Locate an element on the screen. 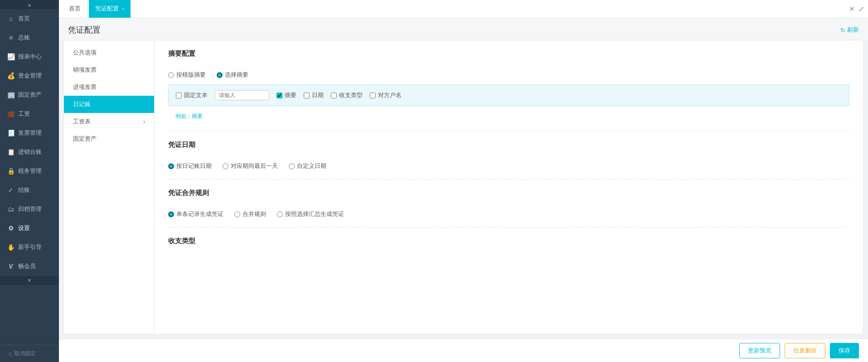 The height and width of the screenshot is (362, 868). tax-icon: 🔒 is located at coordinates (11, 171).